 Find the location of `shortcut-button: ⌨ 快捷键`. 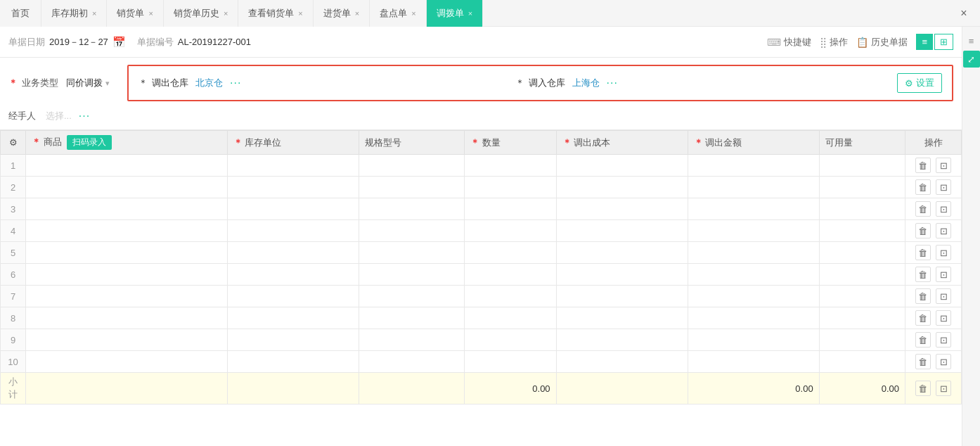

shortcut-button: ⌨ 快捷键 is located at coordinates (789, 42).